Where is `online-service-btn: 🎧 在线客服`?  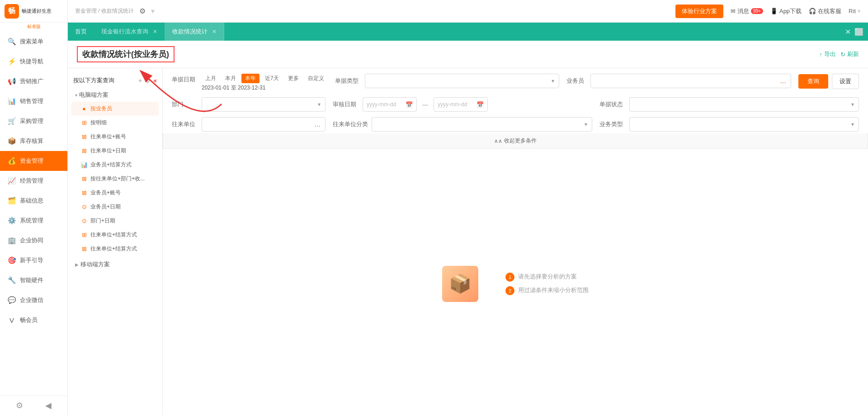 online-service-btn: 🎧 在线客服 is located at coordinates (825, 11).